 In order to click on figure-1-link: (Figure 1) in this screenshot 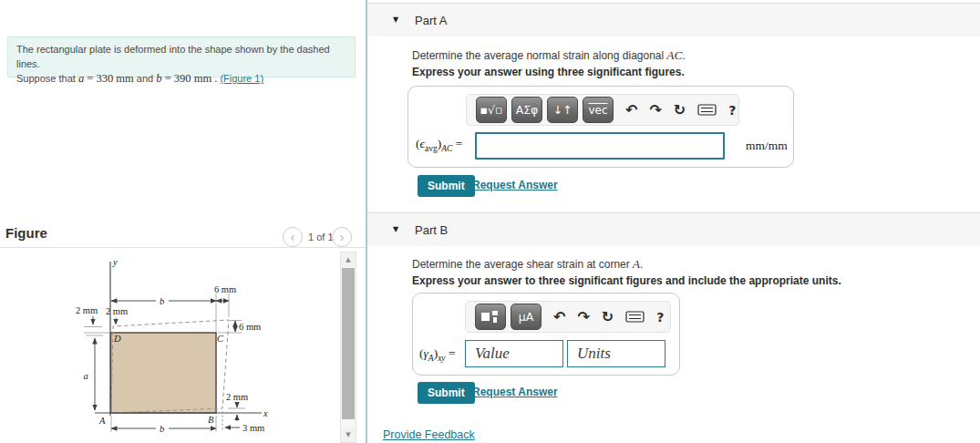, I will do `click(242, 78)`.